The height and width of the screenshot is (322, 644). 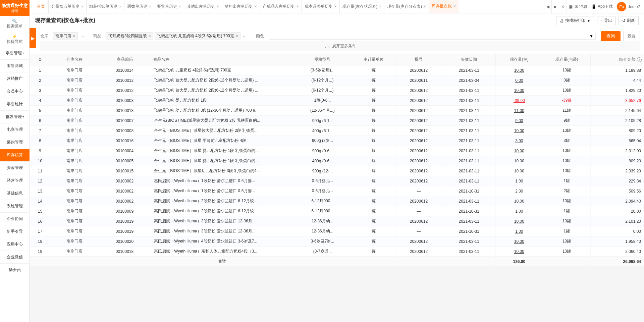 What do you see at coordinates (629, 21) in the screenshot?
I see `refresh-btn: ↺ 刷新` at bounding box center [629, 21].